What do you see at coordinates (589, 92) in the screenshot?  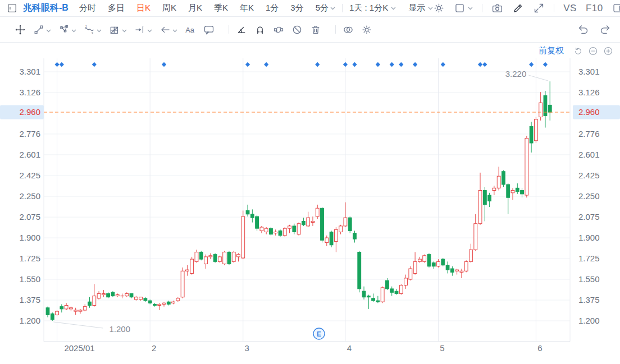 I see `svg-text: 3.126` at bounding box center [589, 92].